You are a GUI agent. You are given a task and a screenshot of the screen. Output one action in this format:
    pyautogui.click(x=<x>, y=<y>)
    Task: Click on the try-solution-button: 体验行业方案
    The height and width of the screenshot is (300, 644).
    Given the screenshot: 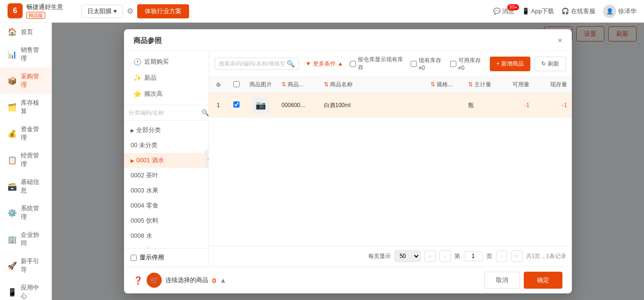 What is the action you would take?
    pyautogui.click(x=163, y=11)
    